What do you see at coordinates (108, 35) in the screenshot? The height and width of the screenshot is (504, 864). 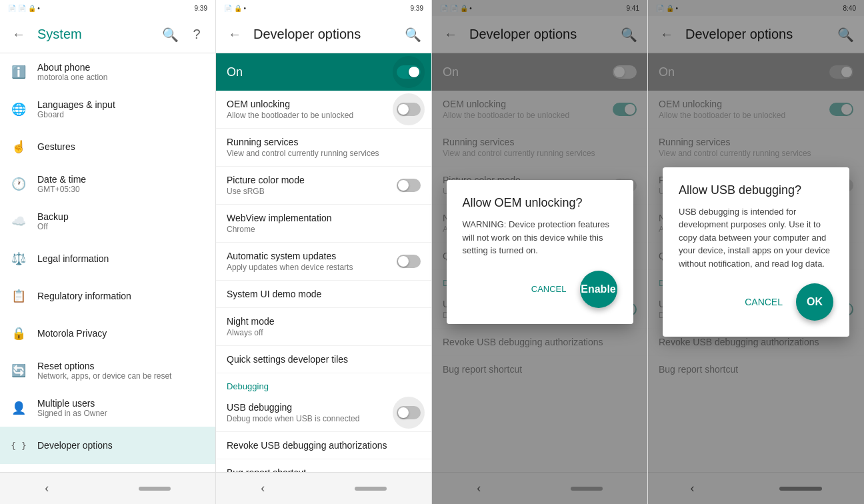 I see `panel1-header: ← System 🔍 ?` at bounding box center [108, 35].